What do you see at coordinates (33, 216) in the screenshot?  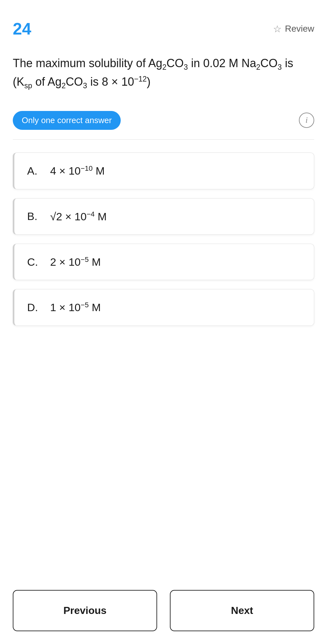 I see `option-b-label: B.` at bounding box center [33, 216].